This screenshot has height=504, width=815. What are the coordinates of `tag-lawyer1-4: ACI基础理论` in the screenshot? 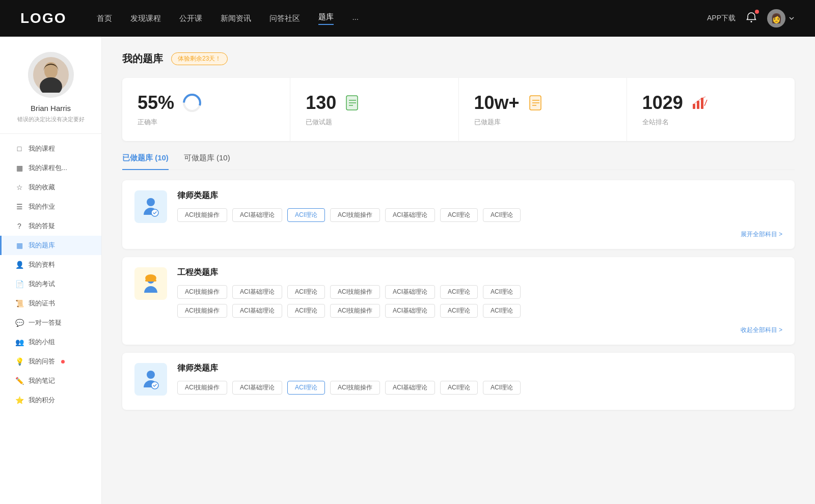 It's located at (410, 215).